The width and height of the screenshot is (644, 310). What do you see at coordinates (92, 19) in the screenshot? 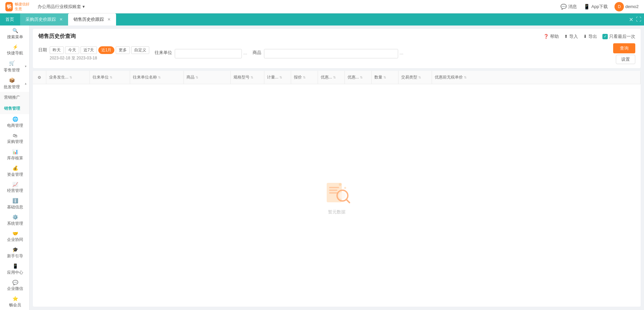
I see `tab-sales-history: 销售历史价跟踪 ✕` at bounding box center [92, 19].